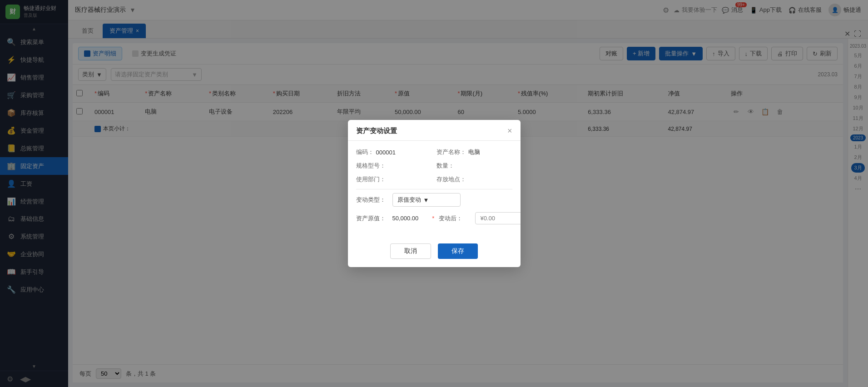 This screenshot has width=868, height=387. I want to click on dialog-row-3: 使用部门： 存放地点：, so click(434, 179).